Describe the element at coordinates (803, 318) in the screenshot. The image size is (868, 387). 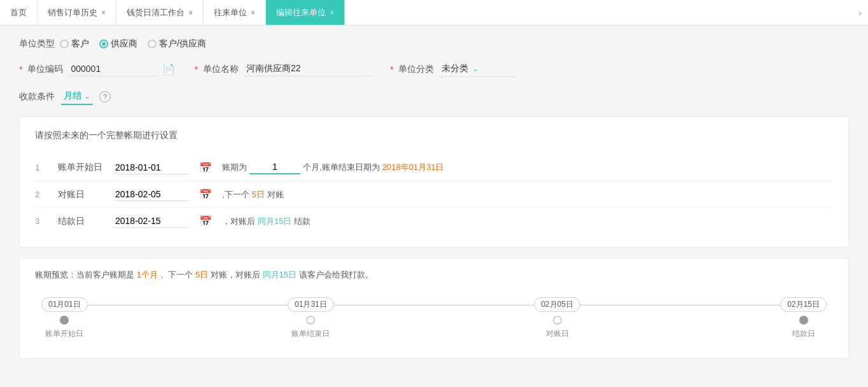
I see `timeline-point-3: 02月15日 结款日` at that location.